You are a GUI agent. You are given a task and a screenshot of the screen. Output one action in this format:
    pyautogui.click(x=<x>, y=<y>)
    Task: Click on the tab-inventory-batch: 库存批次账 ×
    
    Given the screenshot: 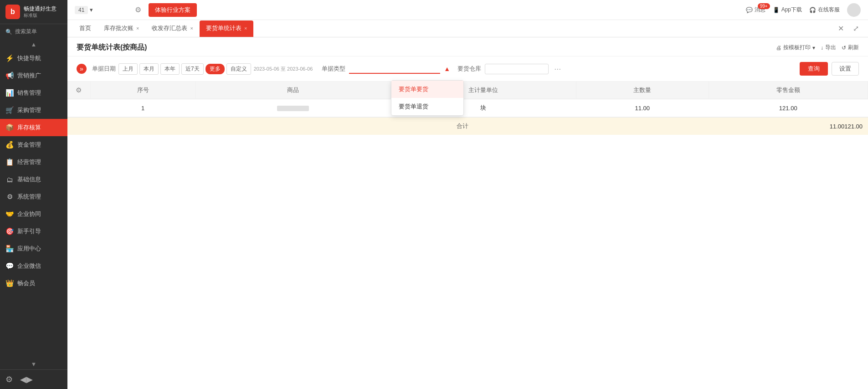 What is the action you would take?
    pyautogui.click(x=121, y=29)
    